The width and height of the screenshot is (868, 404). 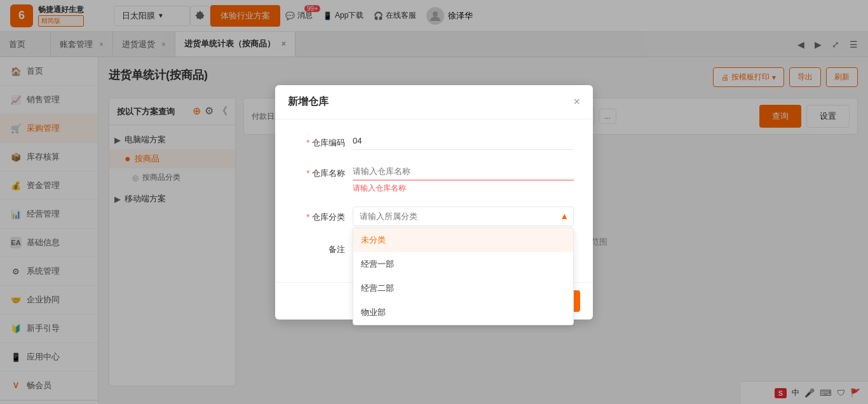 What do you see at coordinates (434, 141) in the screenshot?
I see `form-row-code: 仓库编码` at bounding box center [434, 141].